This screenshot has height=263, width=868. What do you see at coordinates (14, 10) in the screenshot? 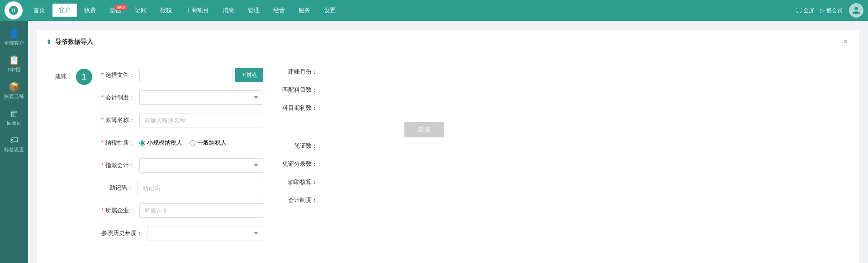
I see `logo` at bounding box center [14, 10].